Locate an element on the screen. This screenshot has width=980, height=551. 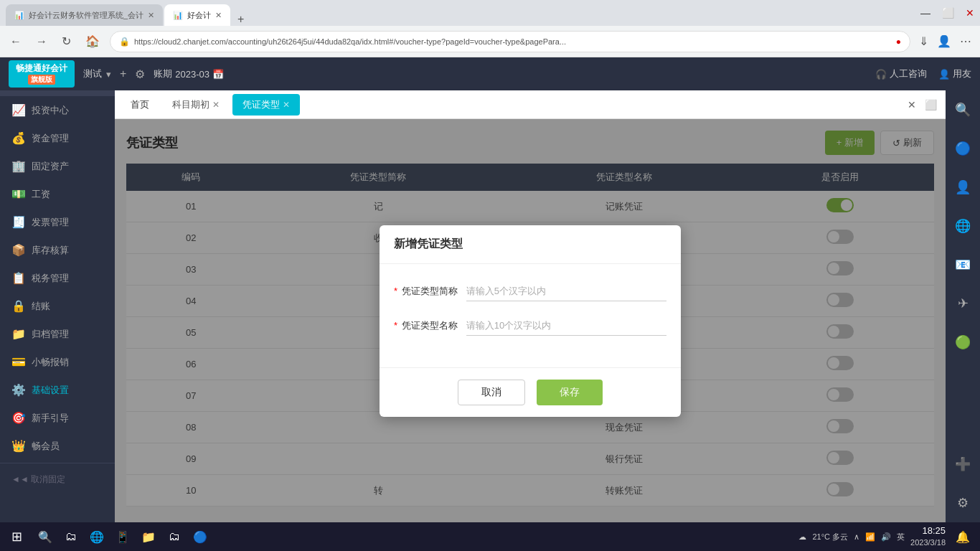
guide-icon: 🎯 is located at coordinates (19, 418).